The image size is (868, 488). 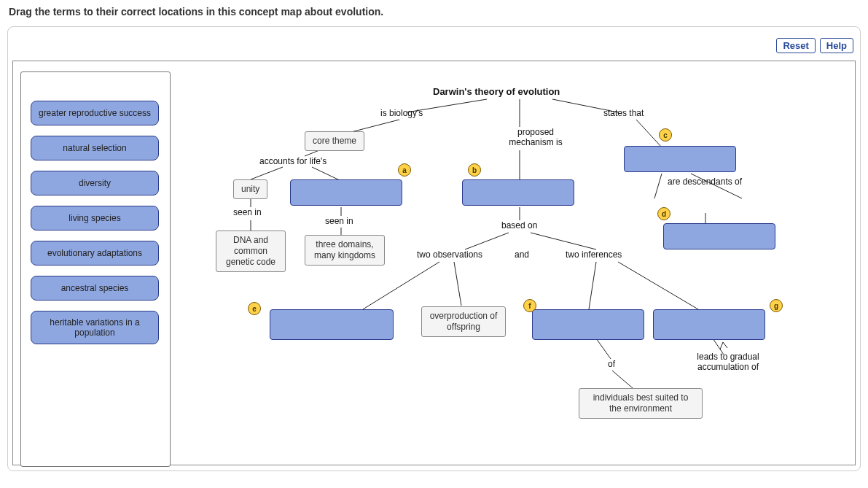 What do you see at coordinates (641, 403) in the screenshot?
I see `node-best-suited: individuals best suited to the environme…` at bounding box center [641, 403].